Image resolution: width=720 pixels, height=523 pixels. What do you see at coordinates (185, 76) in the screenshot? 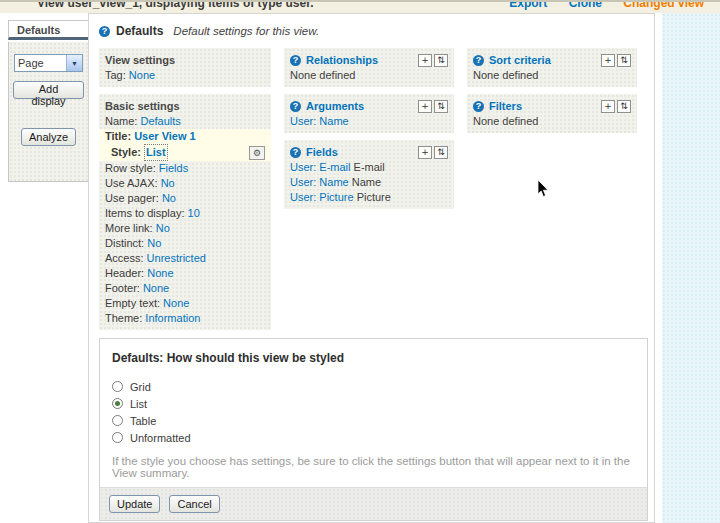
I see `tag-row: Tag: None` at bounding box center [185, 76].